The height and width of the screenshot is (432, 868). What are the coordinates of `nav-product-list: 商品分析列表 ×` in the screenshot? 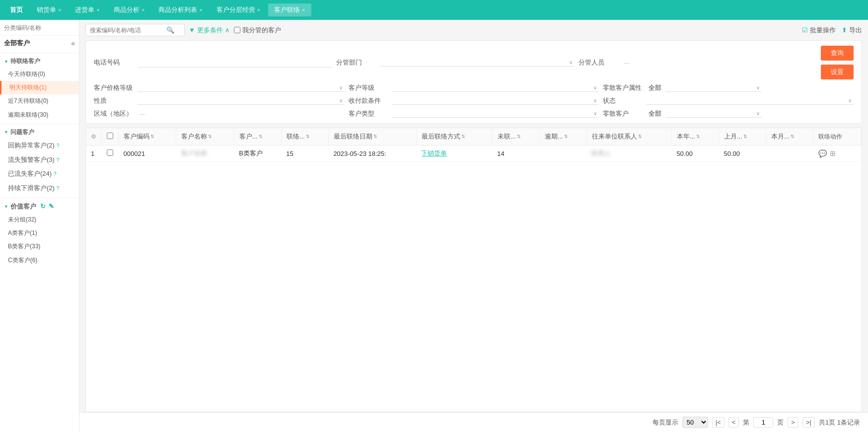 It's located at (180, 10).